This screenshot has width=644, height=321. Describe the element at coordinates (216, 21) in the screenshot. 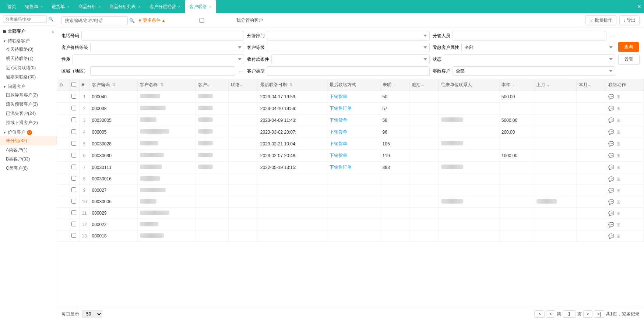

I see `my-customers-checkbox-wrap: 我分管的客户` at that location.